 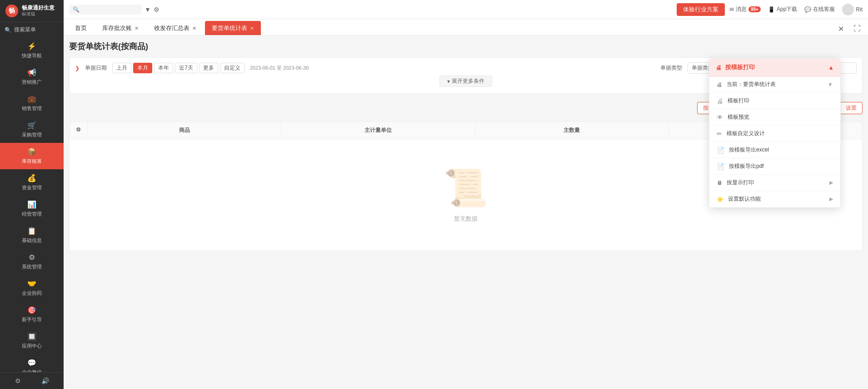 I want to click on sidebar-search: 🔍 搜索菜单, so click(x=32, y=30).